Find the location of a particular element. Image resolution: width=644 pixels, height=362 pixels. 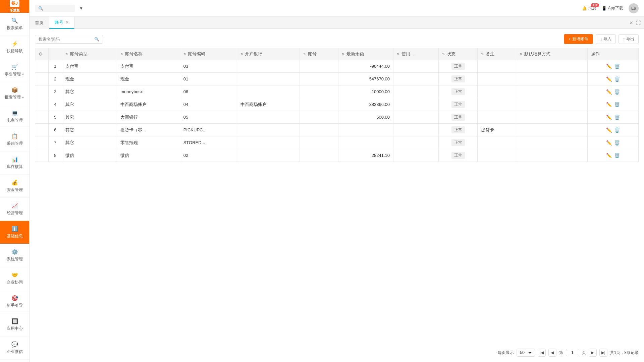

app-download-button: 📱 App下载 is located at coordinates (612, 8).